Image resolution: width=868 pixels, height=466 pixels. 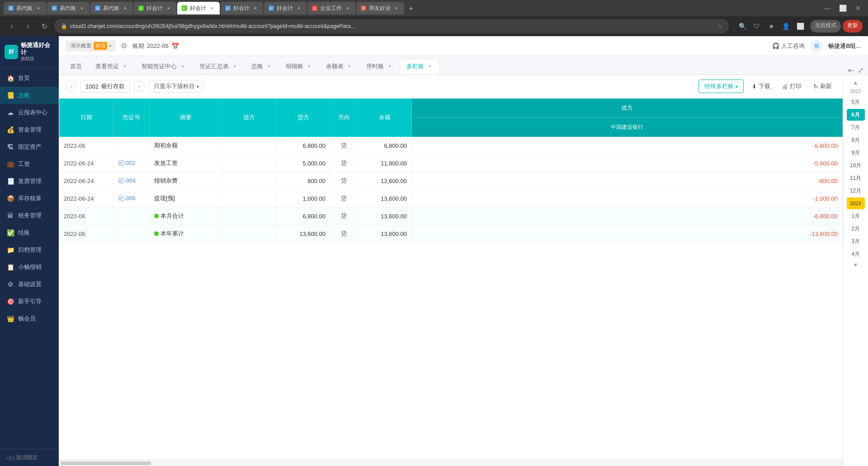 I want to click on browser-tab-9: 用 用友好业 ×, so click(x=380, y=8).